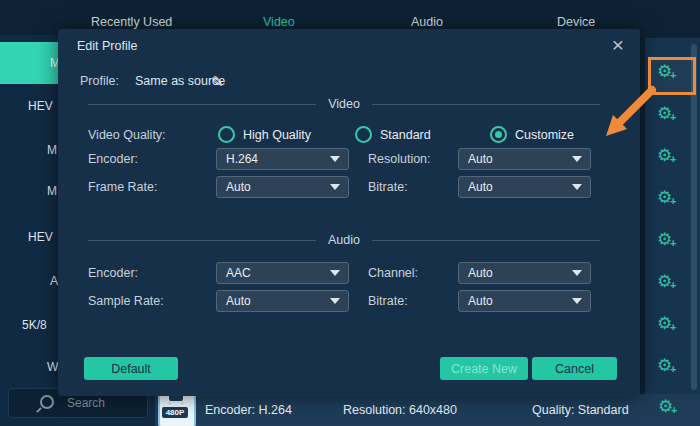 The image size is (700, 426). Describe the element at coordinates (393, 134) in the screenshot. I see `radio-standard: Standard` at that location.